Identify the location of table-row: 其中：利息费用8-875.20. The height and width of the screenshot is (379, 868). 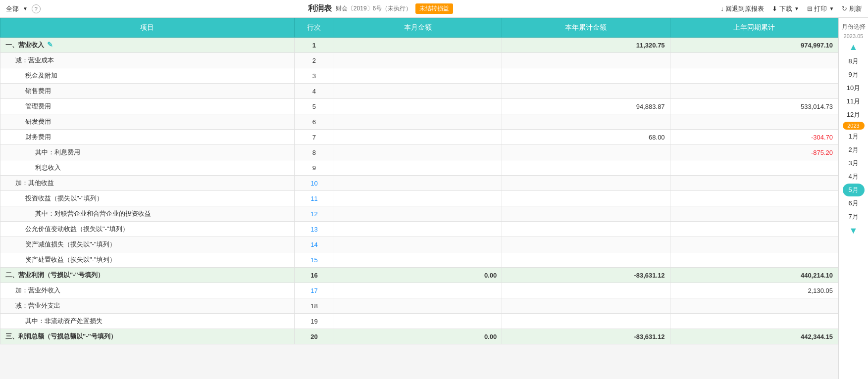
(419, 152).